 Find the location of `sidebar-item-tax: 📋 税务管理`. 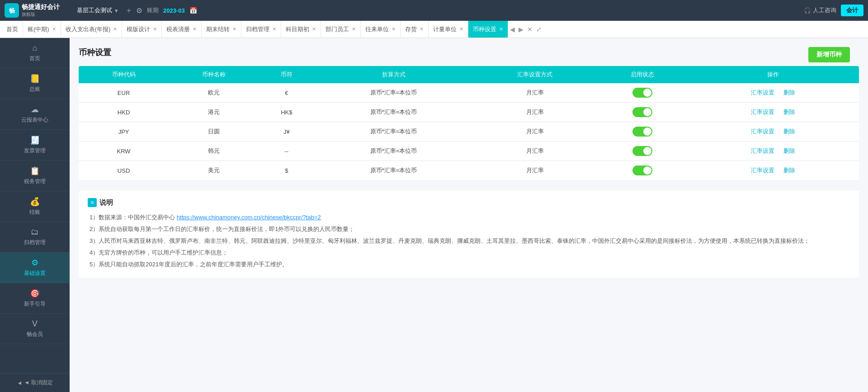

sidebar-item-tax: 📋 税务管理 is located at coordinates (35, 176).